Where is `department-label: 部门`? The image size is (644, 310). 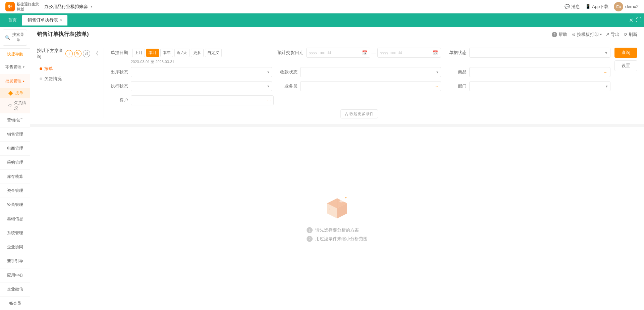 department-label: 部门 is located at coordinates (457, 86).